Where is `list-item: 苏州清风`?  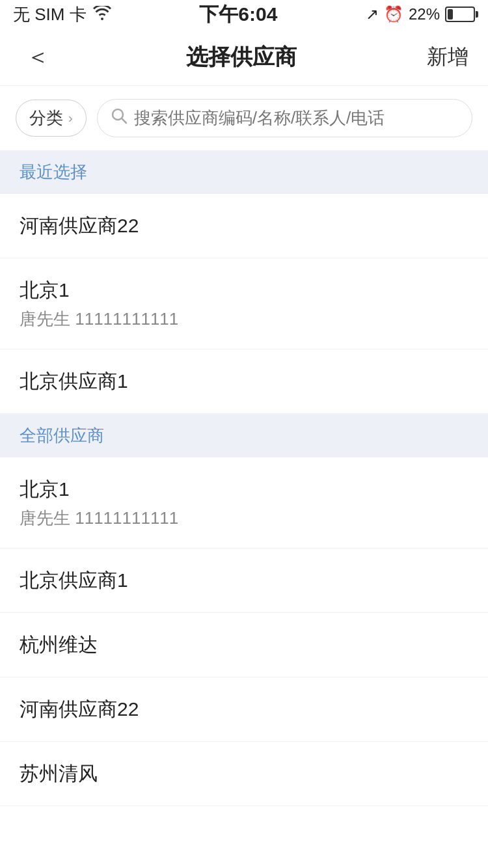 list-item: 苏州清风 is located at coordinates (244, 774).